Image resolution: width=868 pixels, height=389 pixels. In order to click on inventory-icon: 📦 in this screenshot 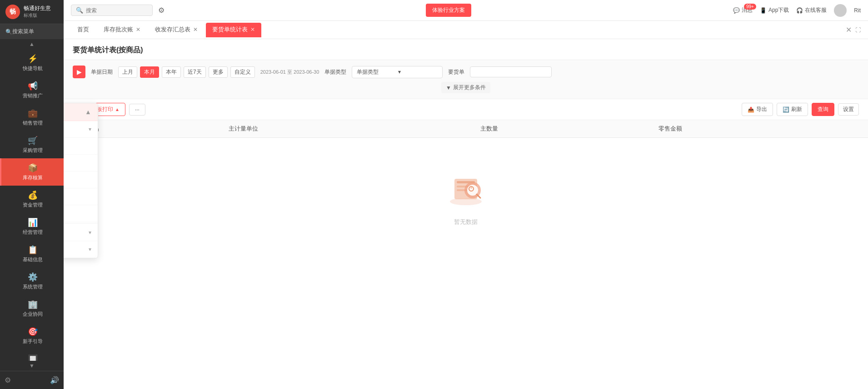, I will do `click(33, 168)`.